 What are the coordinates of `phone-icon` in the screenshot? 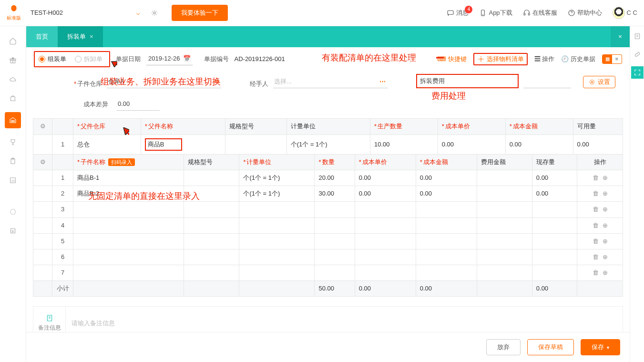 It's located at (483, 13).